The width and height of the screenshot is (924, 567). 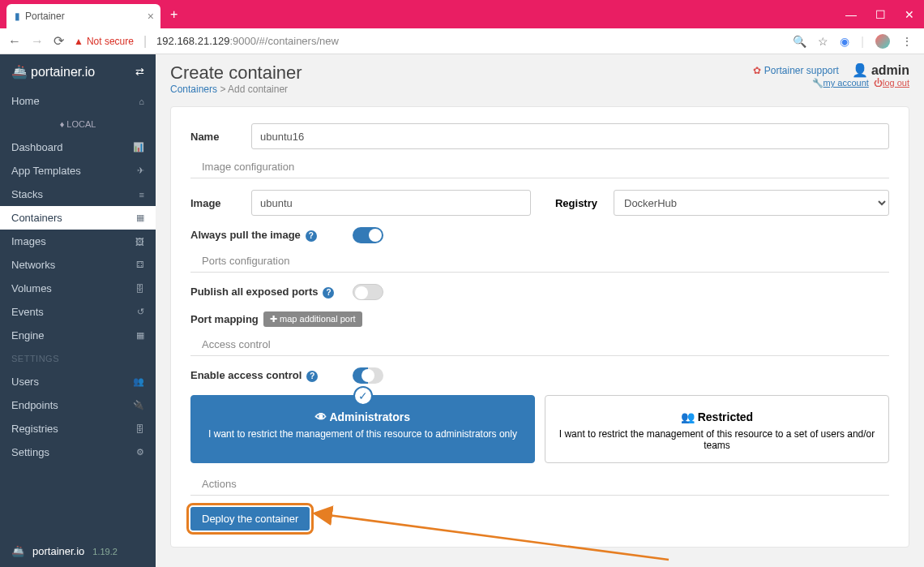 What do you see at coordinates (78, 406) in the screenshot?
I see `sidebar-item-endpoints: Endpoints🔌` at bounding box center [78, 406].